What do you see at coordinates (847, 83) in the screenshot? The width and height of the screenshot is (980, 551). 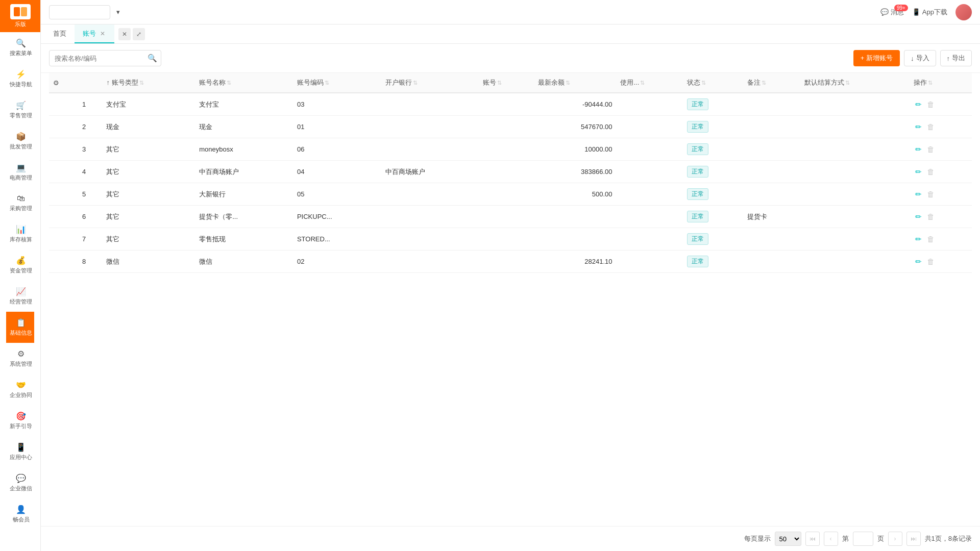 I see `sort-icon-settle: ⇅` at bounding box center [847, 83].